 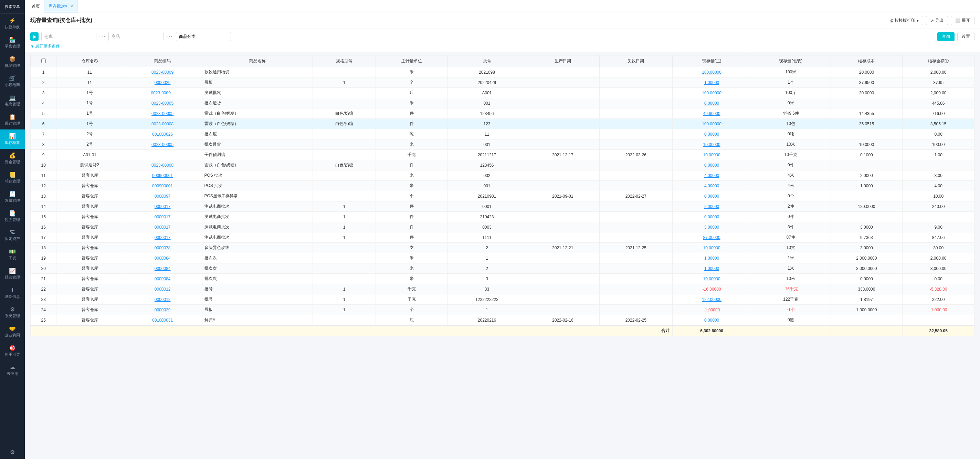 I want to click on expand-button: ⬜ 展开, so click(x=963, y=21).